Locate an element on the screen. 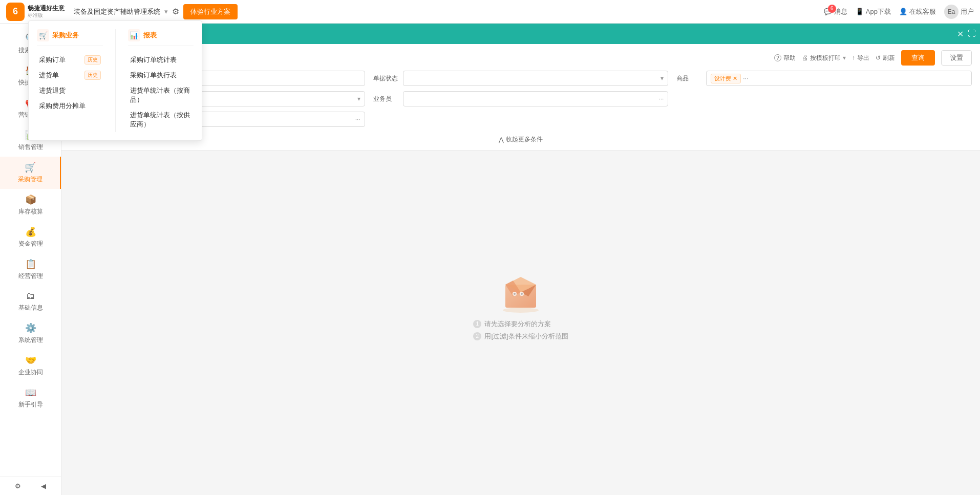 The image size is (980, 495). help-action: ? 帮助 is located at coordinates (785, 58).